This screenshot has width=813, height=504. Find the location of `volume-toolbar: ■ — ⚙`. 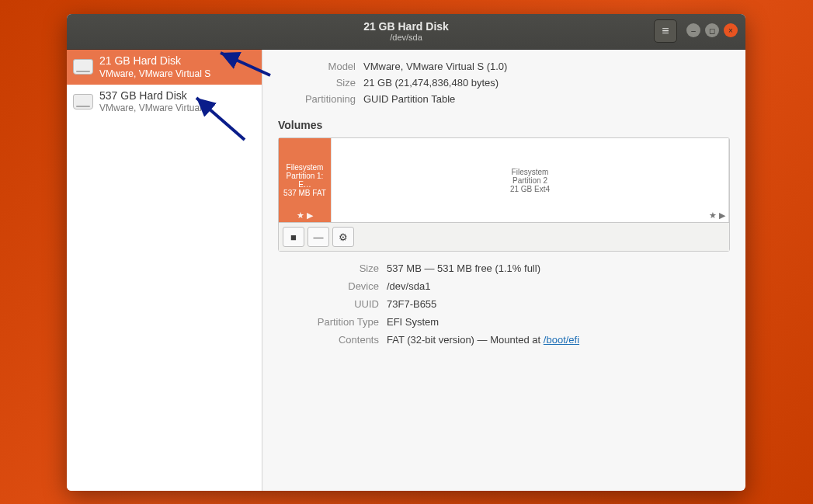

volume-toolbar: ■ — ⚙ is located at coordinates (504, 236).